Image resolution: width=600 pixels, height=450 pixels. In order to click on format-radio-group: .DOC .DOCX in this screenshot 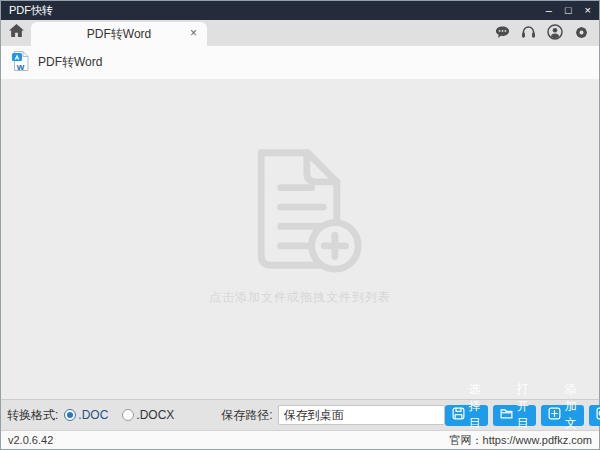, I will do `click(119, 415)`.